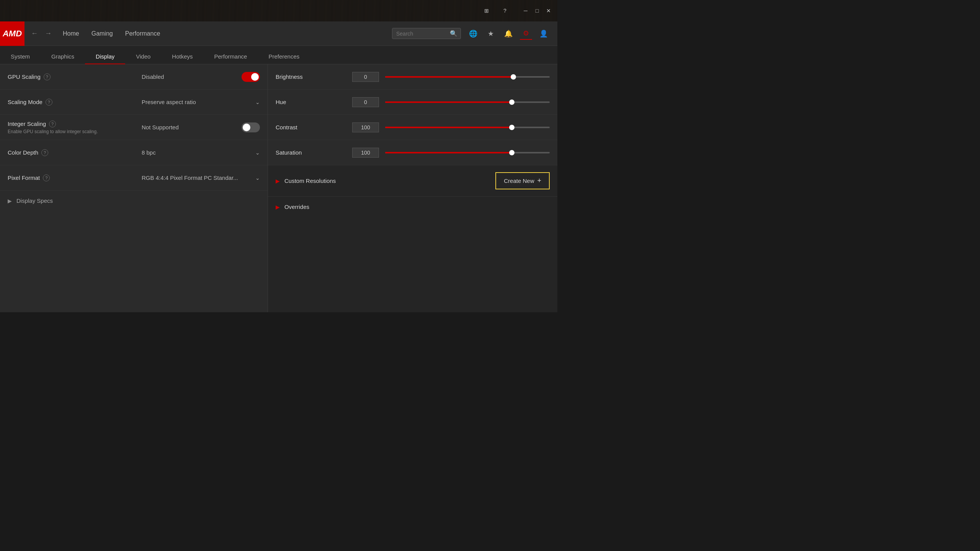 Image resolution: width=980 pixels, height=551 pixels. Describe the element at coordinates (526, 11) in the screenshot. I see `minimize-button: ─` at that location.